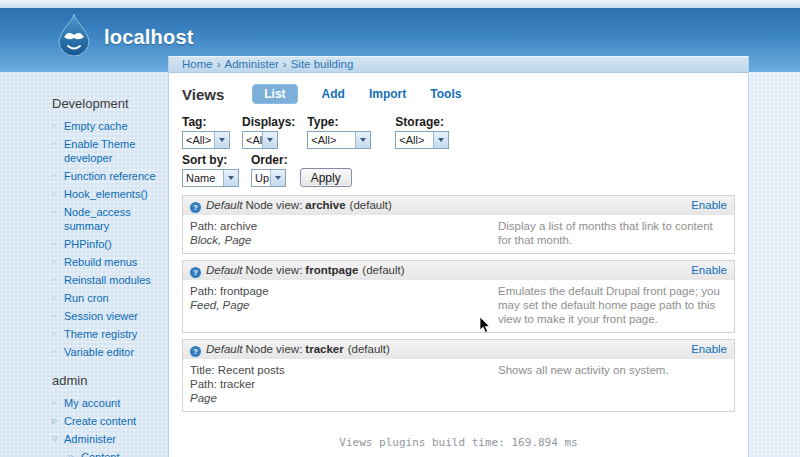 This screenshot has height=457, width=800. What do you see at coordinates (388, 94) in the screenshot?
I see `tab-import: Import` at bounding box center [388, 94].